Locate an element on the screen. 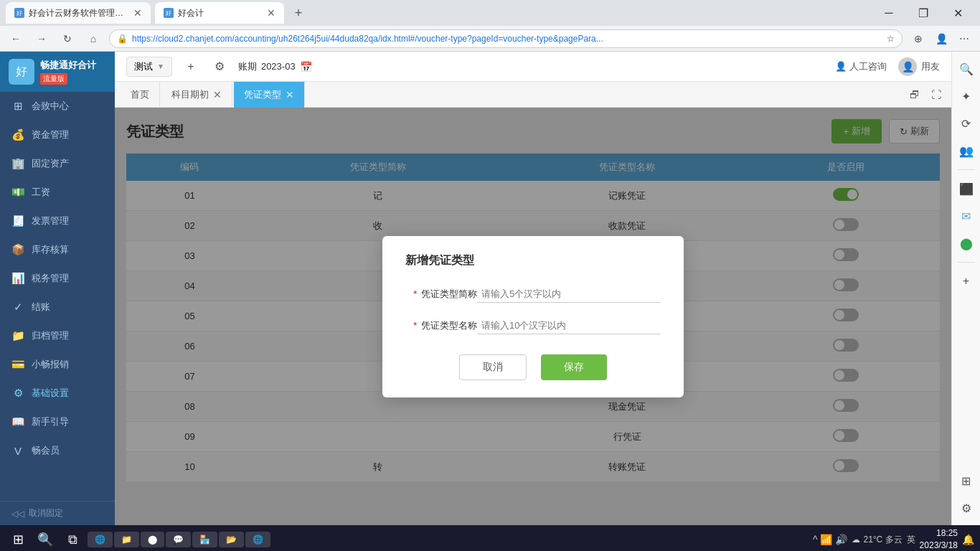 This screenshot has height=551, width=980. form-field-abbr: * 凭证类型简称 is located at coordinates (533, 294).